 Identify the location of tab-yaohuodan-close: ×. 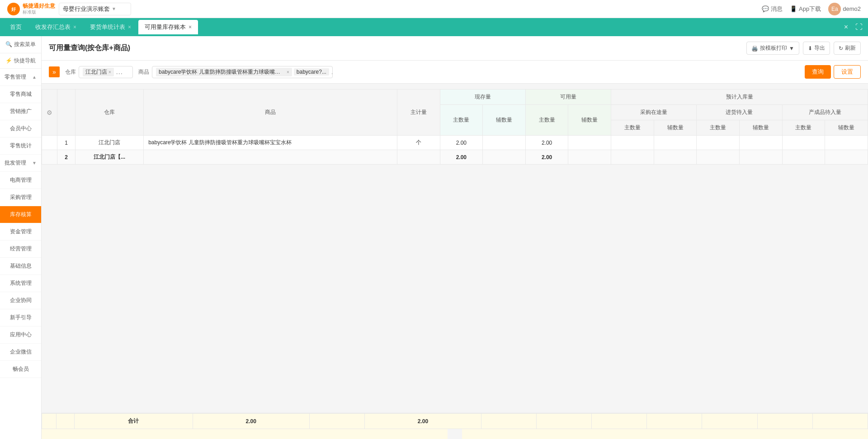
(129, 27).